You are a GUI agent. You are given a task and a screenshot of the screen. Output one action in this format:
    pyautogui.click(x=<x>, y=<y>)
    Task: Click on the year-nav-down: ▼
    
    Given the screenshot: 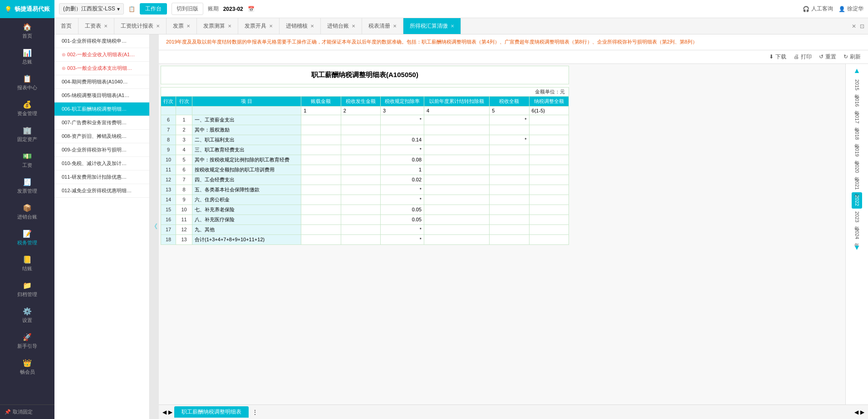 What is the action you would take?
    pyautogui.click(x=857, y=248)
    